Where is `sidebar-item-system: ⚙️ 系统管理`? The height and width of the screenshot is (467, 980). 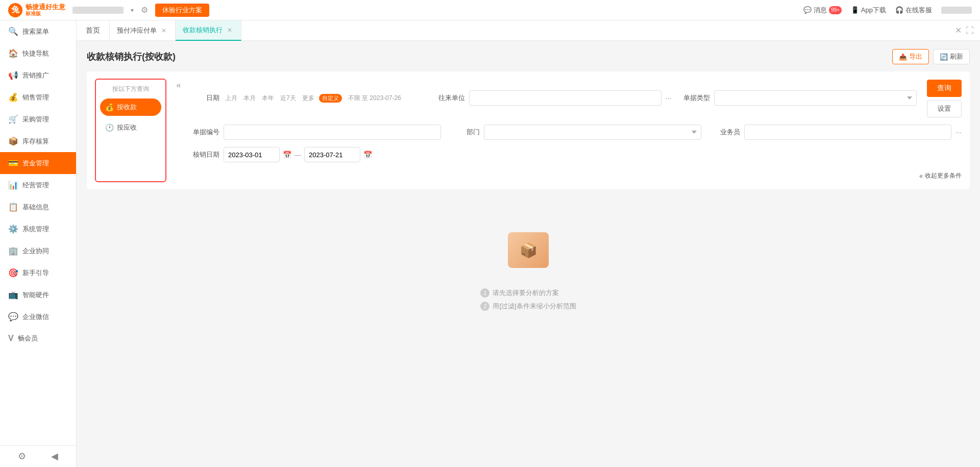 sidebar-item-system: ⚙️ 系统管理 is located at coordinates (38, 229).